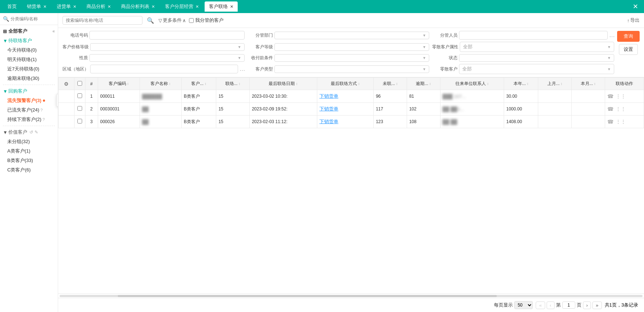 The height and width of the screenshot is (312, 644). What do you see at coordinates (537, 47) in the screenshot?
I see `retail-attr-select: 全部 ▼` at bounding box center [537, 47].